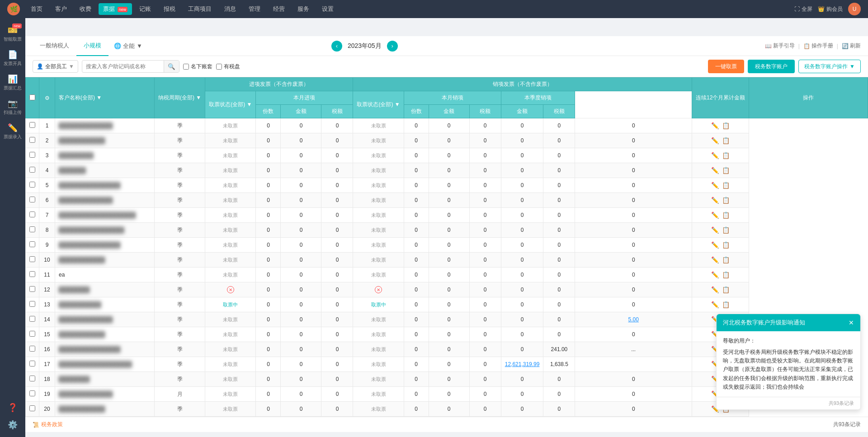  What do you see at coordinates (33, 98) in the screenshot?
I see `select-all-checkbox` at bounding box center [33, 98].